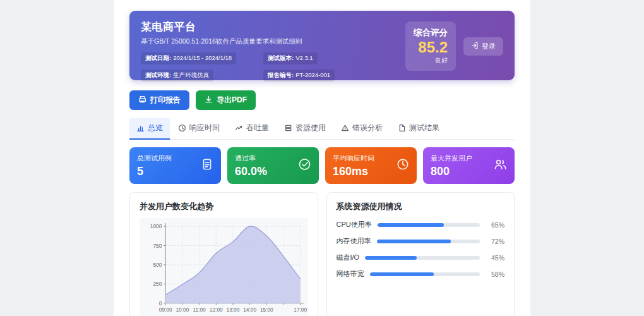 This screenshot has height=316, width=644. Describe the element at coordinates (420, 241) in the screenshot. I see `resource-row-memory: 内存使用率 72%` at that location.